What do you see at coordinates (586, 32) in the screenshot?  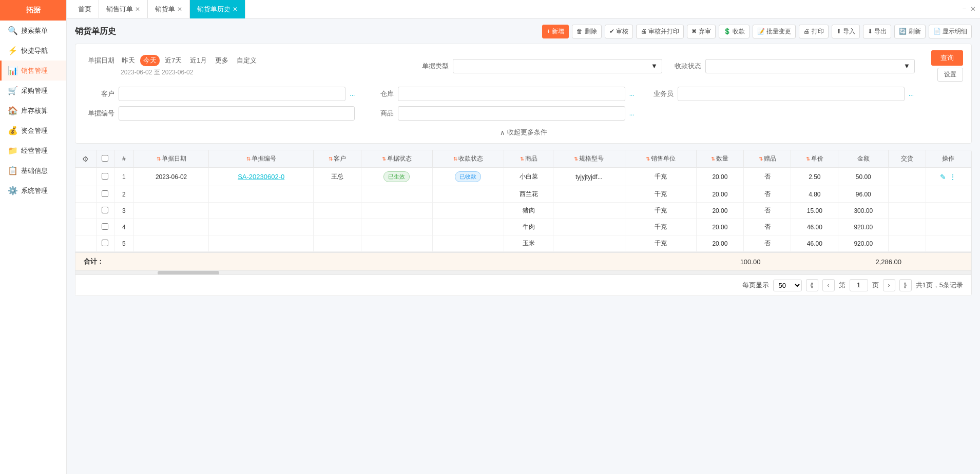 I see `delete-button: 🗑 删除` at bounding box center [586, 32].